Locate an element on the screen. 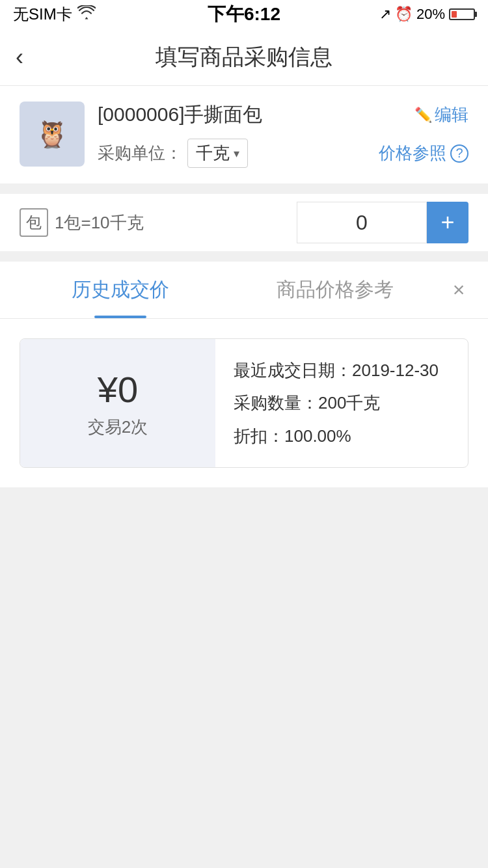 This screenshot has height=868, width=488. unit-select-dropdown: 千克 ▾ is located at coordinates (217, 154).